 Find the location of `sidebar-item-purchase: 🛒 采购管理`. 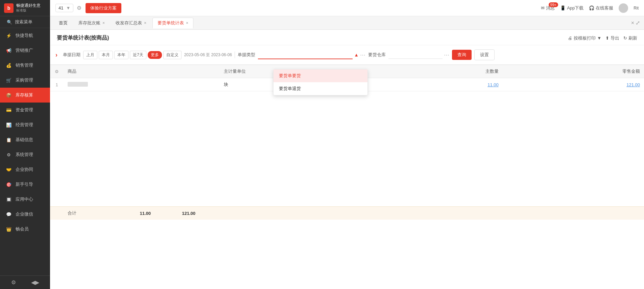

sidebar-item-purchase: 🛒 采购管理 is located at coordinates (25, 80).